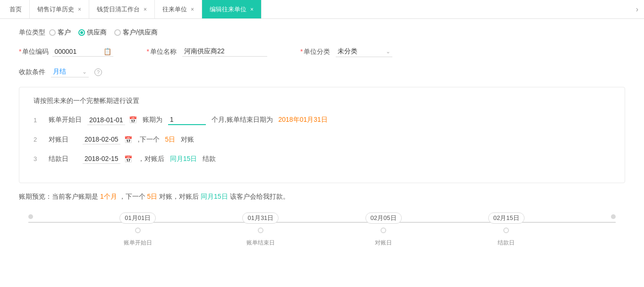 The width and height of the screenshot is (644, 287). What do you see at coordinates (153, 120) in the screenshot?
I see `period-prefix: 账期为` at bounding box center [153, 120].